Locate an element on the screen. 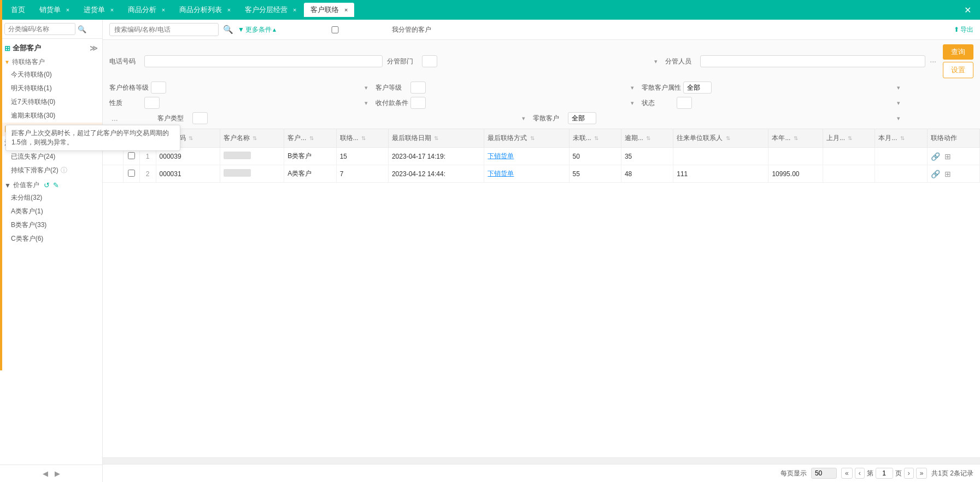 Image resolution: width=980 pixels, height=482 pixels. settings-button: 设置 is located at coordinates (958, 70).